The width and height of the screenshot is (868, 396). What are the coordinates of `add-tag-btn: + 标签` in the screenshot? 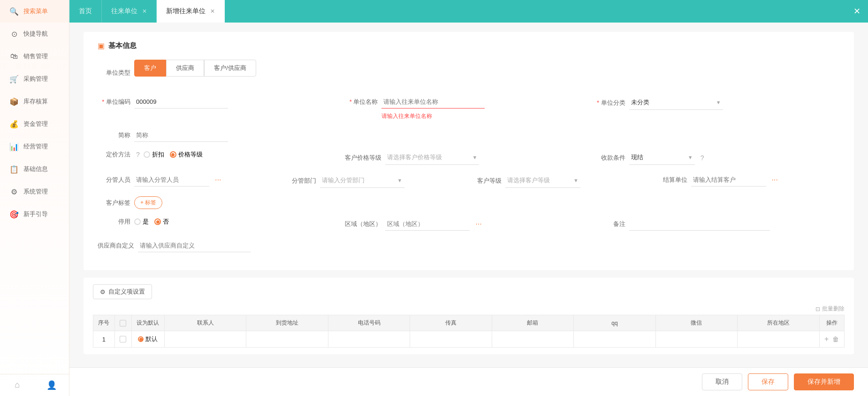 It's located at (148, 203).